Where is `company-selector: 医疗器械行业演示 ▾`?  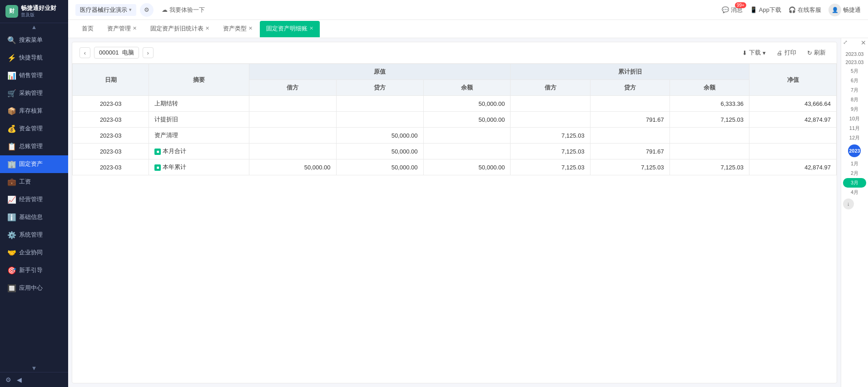
company-selector: 医疗器械行业演示 ▾ is located at coordinates (106, 10).